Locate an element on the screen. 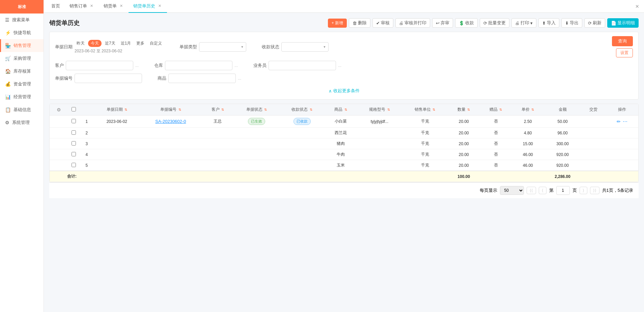 The width and height of the screenshot is (644, 312). next-page-button: ⟩ is located at coordinates (584, 190).